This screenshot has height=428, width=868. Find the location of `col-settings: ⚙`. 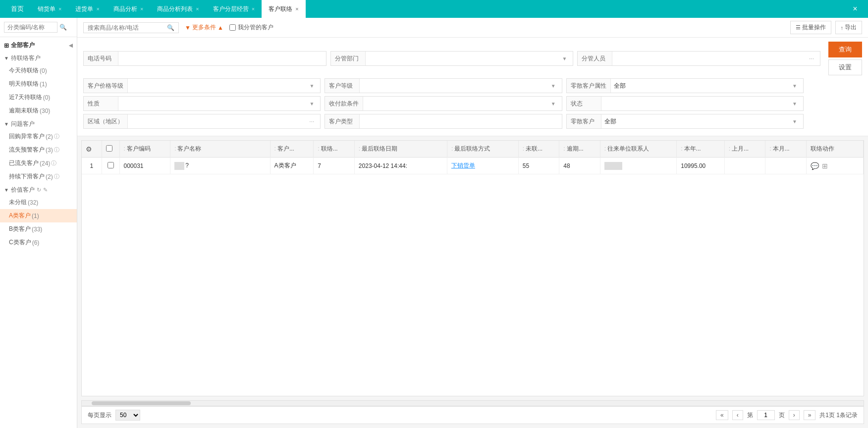

col-settings: ⚙ is located at coordinates (92, 149).